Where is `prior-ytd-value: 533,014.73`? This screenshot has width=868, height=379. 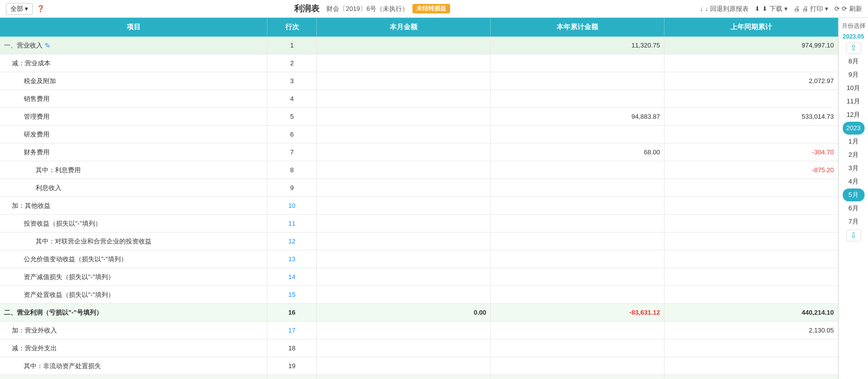 prior-ytd-value: 533,014.73 is located at coordinates (752, 117).